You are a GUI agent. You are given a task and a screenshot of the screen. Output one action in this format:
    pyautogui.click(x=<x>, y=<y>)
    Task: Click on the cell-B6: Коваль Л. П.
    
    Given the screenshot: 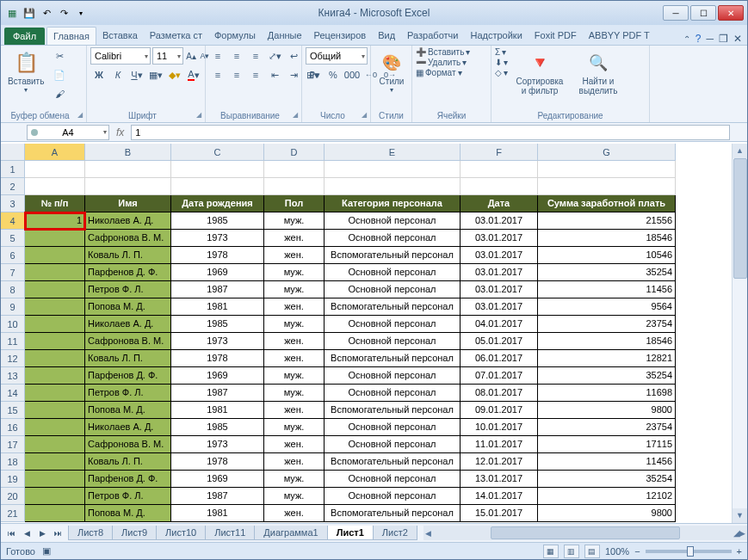 What is the action you would take?
    pyautogui.click(x=128, y=255)
    